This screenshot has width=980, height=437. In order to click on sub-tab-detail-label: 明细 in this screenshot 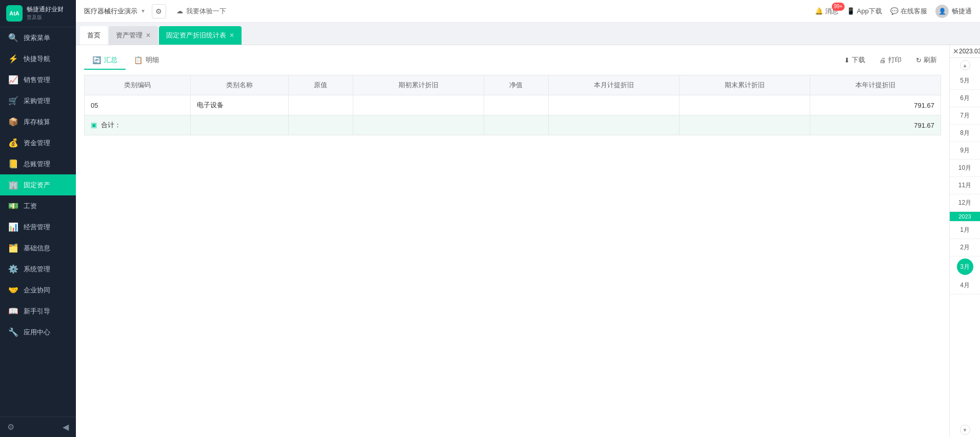, I will do `click(152, 60)`.